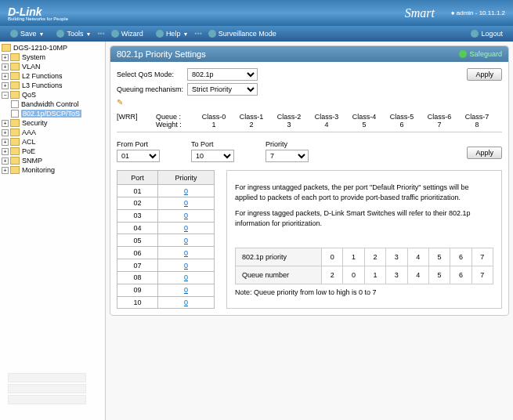 This screenshot has width=513, height=420. What do you see at coordinates (52, 85) in the screenshot?
I see `tree-l3: +L3 Functions` at bounding box center [52, 85].